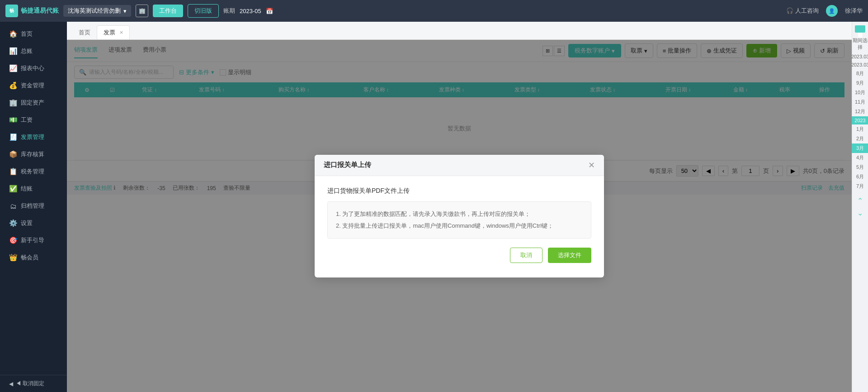 The height and width of the screenshot is (392, 868). What do you see at coordinates (859, 120) in the screenshot?
I see `period-2023: 2023` at bounding box center [859, 120].